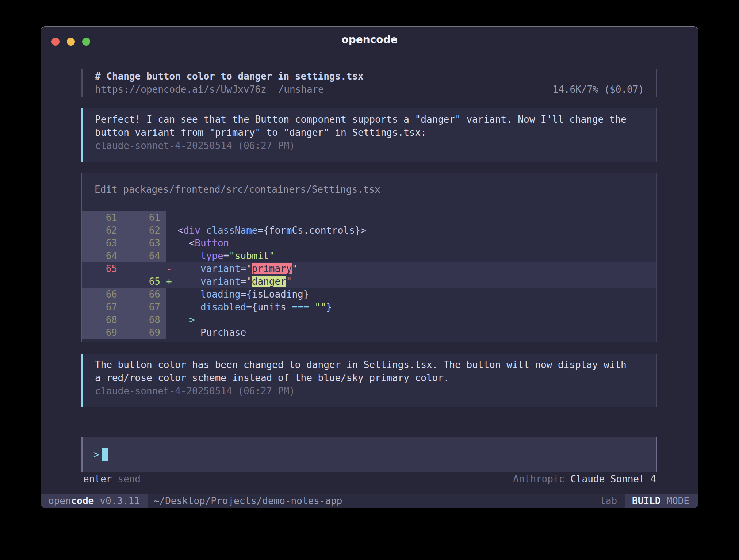 This screenshot has height=560, width=739. Describe the element at coordinates (146, 307) in the screenshot. I see `diff-line-number-new: 67` at that location.